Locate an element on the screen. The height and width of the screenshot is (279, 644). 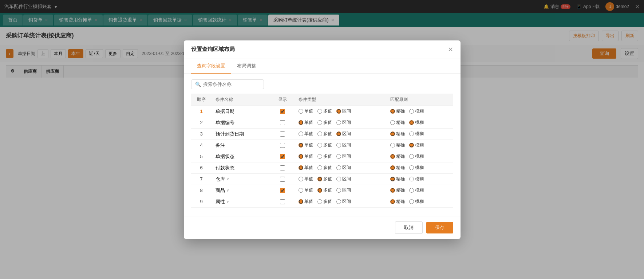
search-bar: 🔍 is located at coordinates (228, 85).